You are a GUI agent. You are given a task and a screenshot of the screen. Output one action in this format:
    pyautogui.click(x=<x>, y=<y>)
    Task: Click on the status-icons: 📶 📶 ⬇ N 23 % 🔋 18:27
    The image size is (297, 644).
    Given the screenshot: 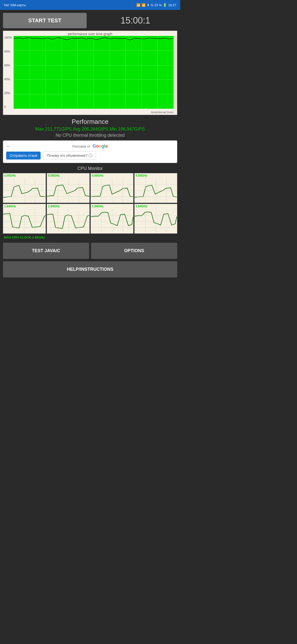 What is the action you would take?
    pyautogui.click(x=156, y=5)
    